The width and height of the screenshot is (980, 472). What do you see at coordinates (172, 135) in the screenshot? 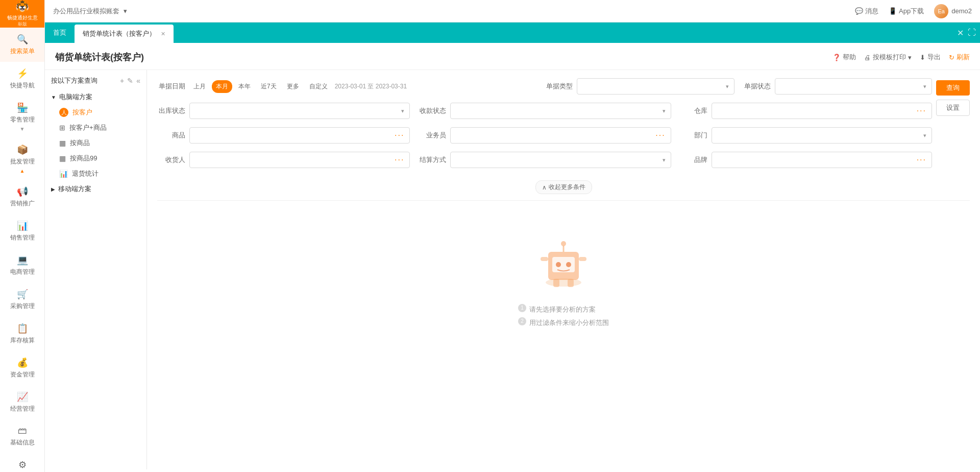
I see `goods-label: 商品` at bounding box center [172, 135].